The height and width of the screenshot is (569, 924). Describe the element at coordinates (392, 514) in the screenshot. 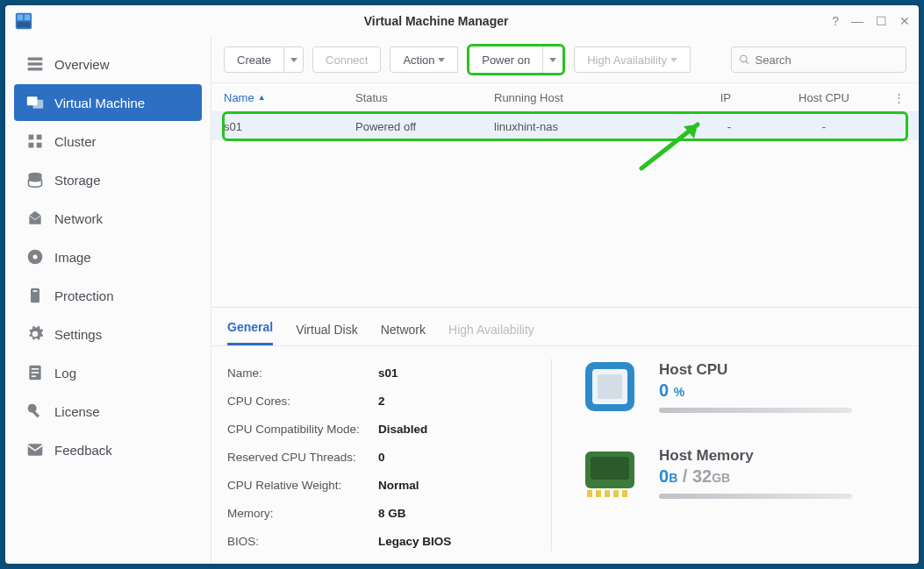

I see `prop-value-mem: 8 GB` at that location.